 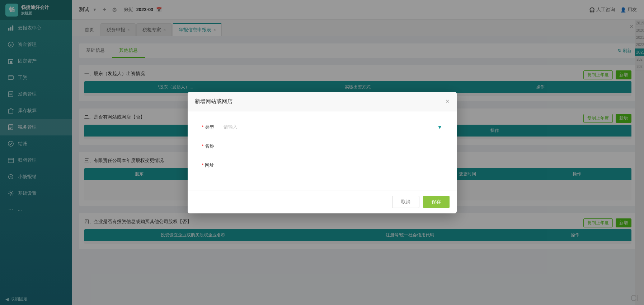 What do you see at coordinates (322, 127) in the screenshot?
I see `form-row-type: * 类型 ▼` at bounding box center [322, 127].